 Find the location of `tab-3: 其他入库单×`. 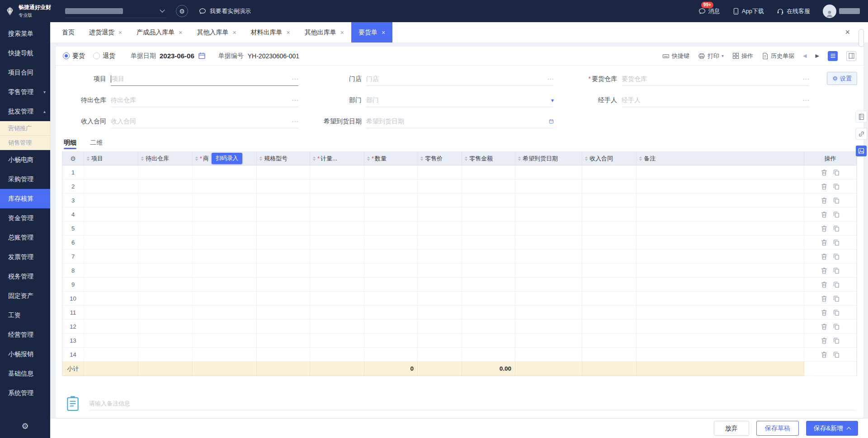

tab-3: 其他入库单× is located at coordinates (216, 33).